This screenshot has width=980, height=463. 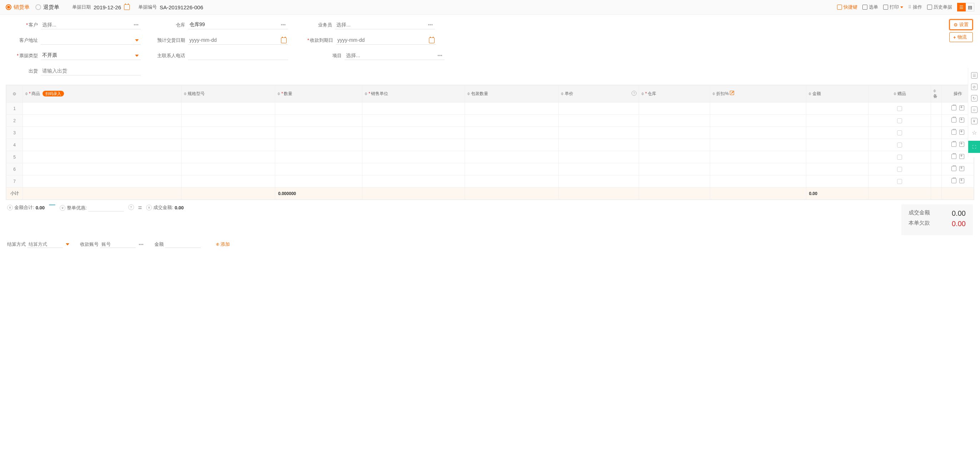 What do you see at coordinates (490, 121) in the screenshot?
I see `table-row: 2` at bounding box center [490, 121].